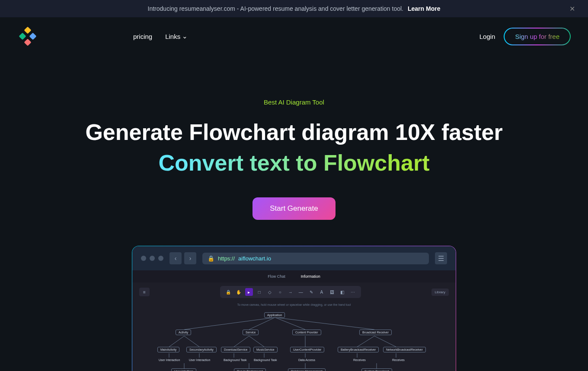  What do you see at coordinates (250, 370) in the screenshot?
I see `node-run-background: Run in Background` at bounding box center [250, 370].